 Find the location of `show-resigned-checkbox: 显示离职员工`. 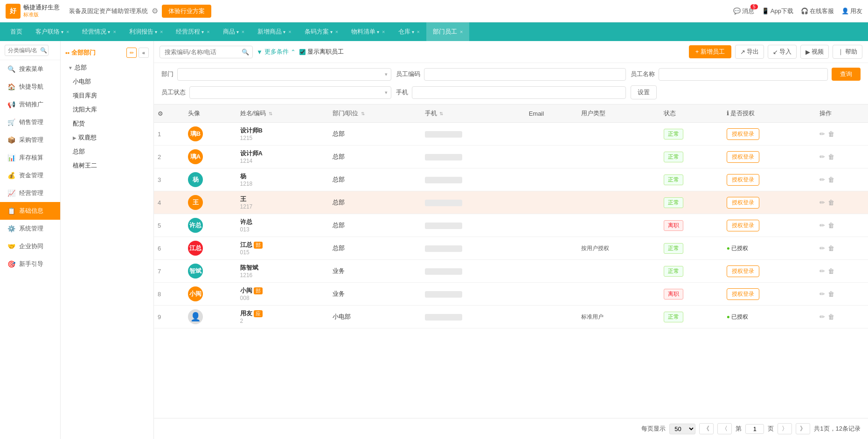

show-resigned-checkbox: 显示离职员工 is located at coordinates (322, 52).